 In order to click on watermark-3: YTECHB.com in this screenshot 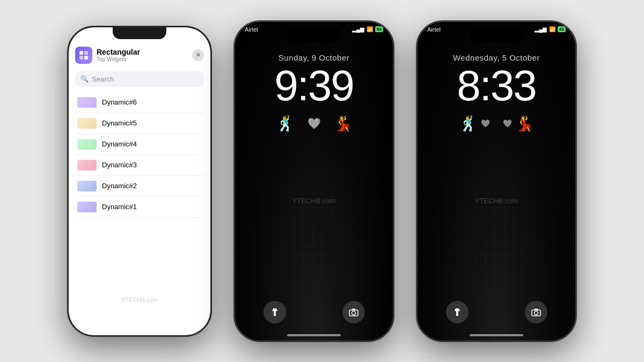, I will do `click(497, 201)`.